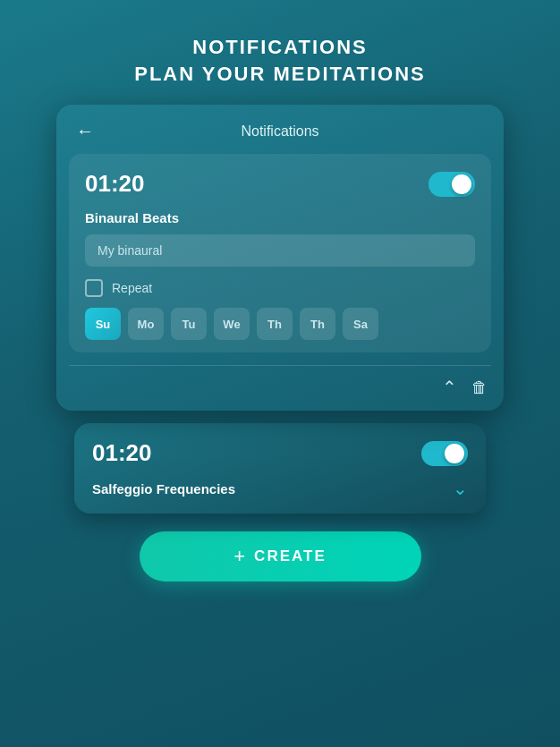 Image resolution: width=560 pixels, height=747 pixels. Describe the element at coordinates (460, 488) in the screenshot. I see `chevron-down-icon: ⌄` at that location.